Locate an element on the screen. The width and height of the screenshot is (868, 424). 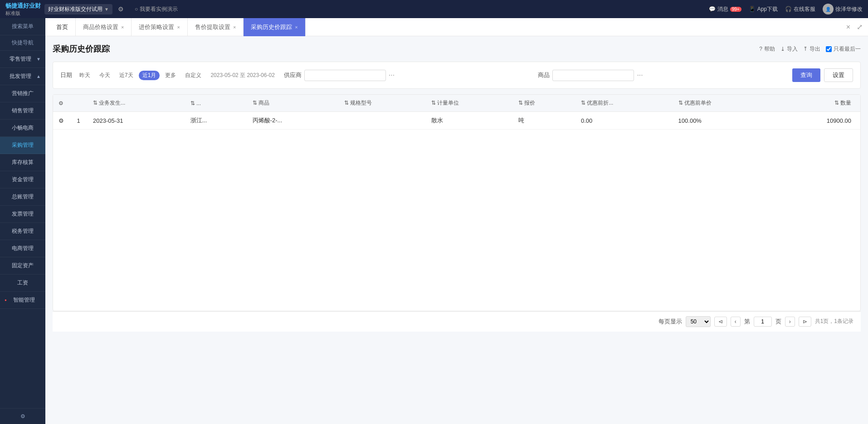
date-more: 更多 is located at coordinates (171, 75).